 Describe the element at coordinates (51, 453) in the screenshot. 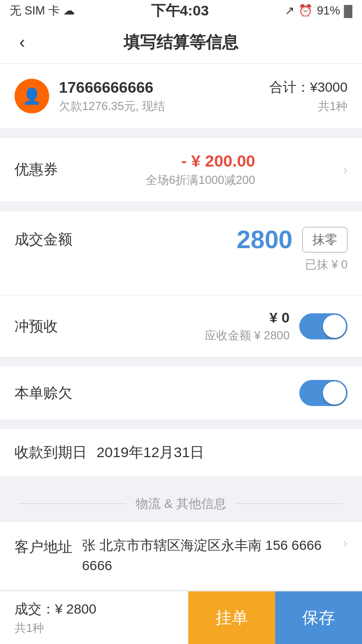

I see `duedate-label: 收款到期日` at that location.